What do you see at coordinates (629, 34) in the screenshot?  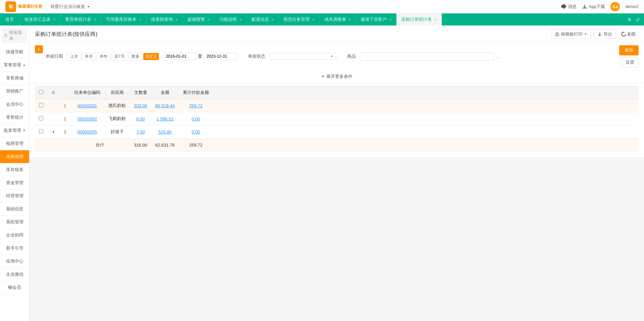 I see `refresh-button: 刷新` at bounding box center [629, 34].